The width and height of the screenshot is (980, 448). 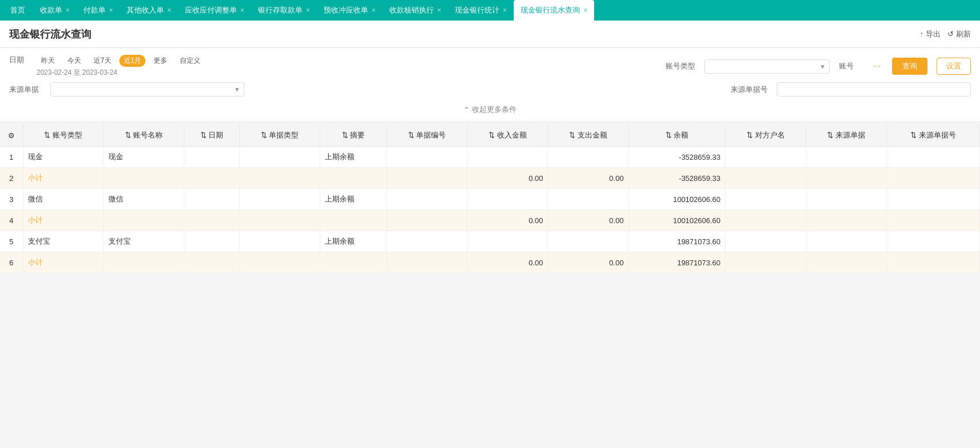 I want to click on filter-row-source: 来源单据 ▾ 来源单据号, so click(x=490, y=89).